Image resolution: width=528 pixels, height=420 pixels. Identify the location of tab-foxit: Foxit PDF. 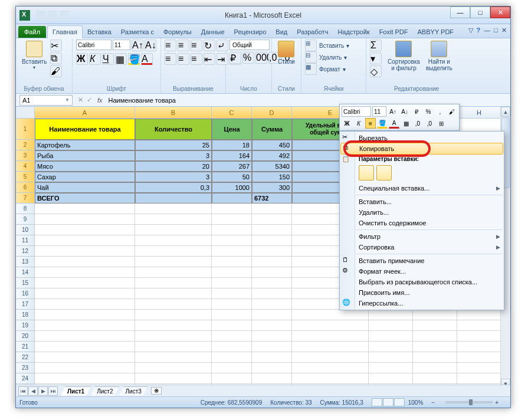
(394, 32).